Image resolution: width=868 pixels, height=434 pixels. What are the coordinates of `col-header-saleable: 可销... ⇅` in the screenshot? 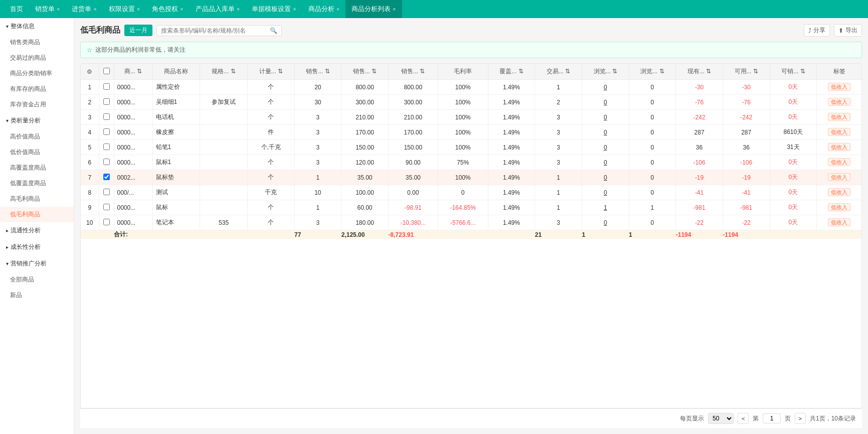 It's located at (793, 72).